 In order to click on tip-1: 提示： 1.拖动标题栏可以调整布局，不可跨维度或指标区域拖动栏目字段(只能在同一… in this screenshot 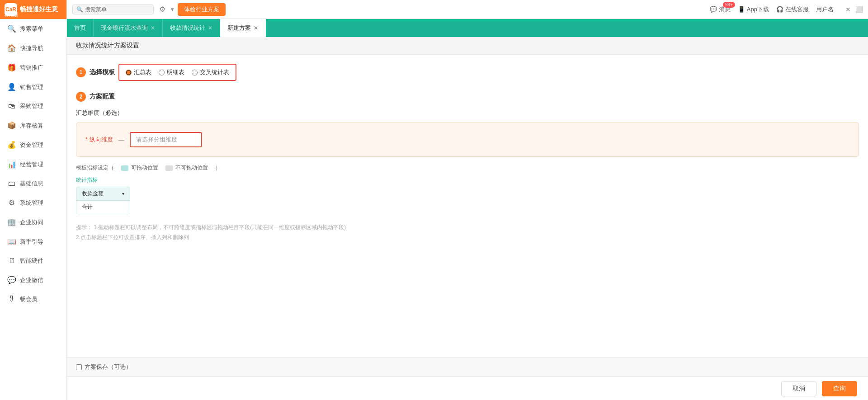, I will do `click(467, 228)`.